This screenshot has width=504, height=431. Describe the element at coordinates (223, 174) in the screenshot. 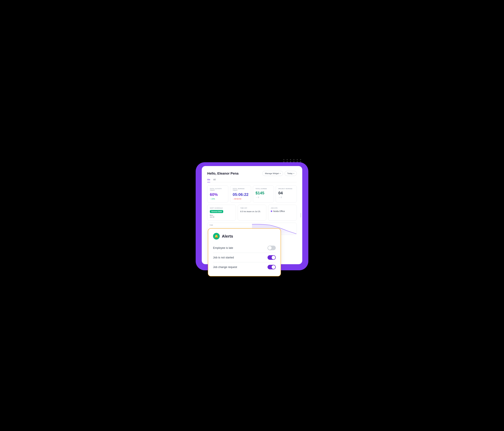

I see `greeting-text: Hello, Eleanor Pena` at that location.